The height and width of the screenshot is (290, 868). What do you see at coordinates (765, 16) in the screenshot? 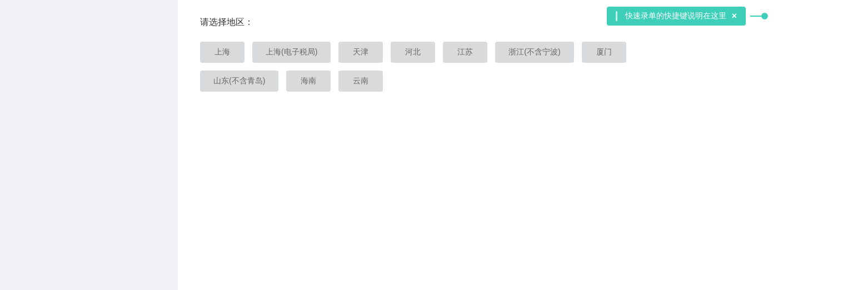
I see `tooltip-dot` at bounding box center [765, 16].